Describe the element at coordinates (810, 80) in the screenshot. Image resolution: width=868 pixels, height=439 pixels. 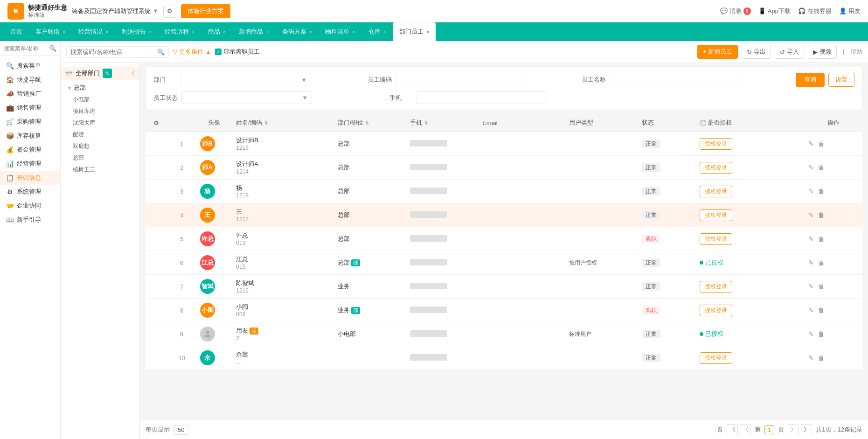
I see `query-button: 查询` at that location.